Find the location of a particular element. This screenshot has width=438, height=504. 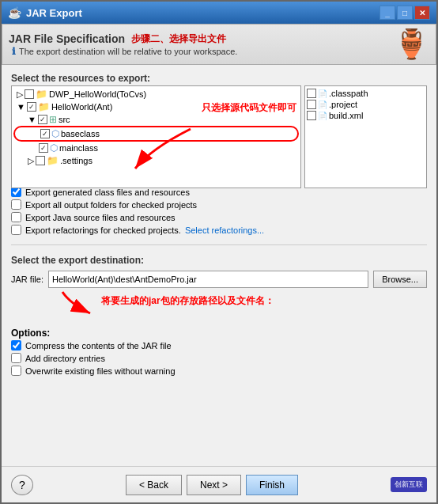

window-controls: _ □ ✕ is located at coordinates (405, 13).